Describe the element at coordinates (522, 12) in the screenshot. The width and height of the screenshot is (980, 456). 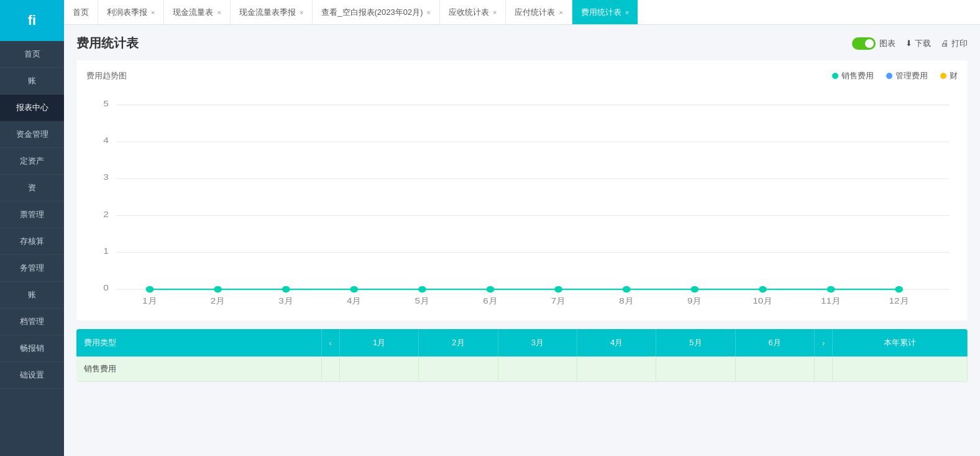
I see `tab-bar: 首页 利润表季报 × 现金流量表 × 现金流量表季报 × 查看_空白报表(202…` at that location.